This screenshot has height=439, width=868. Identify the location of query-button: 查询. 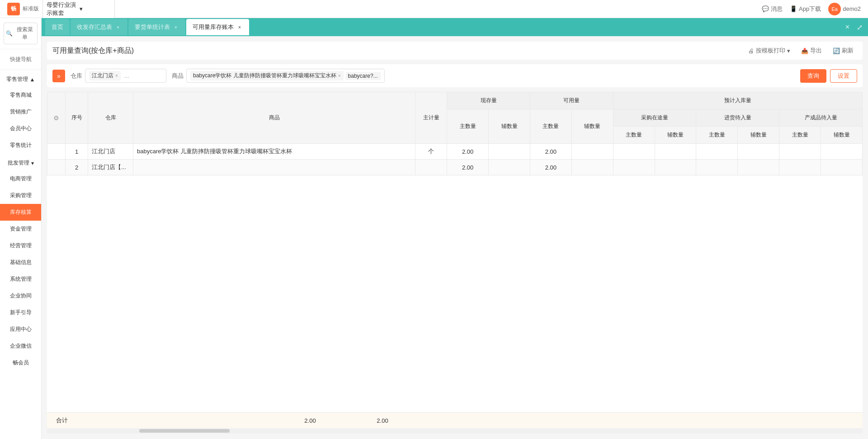
(813, 76).